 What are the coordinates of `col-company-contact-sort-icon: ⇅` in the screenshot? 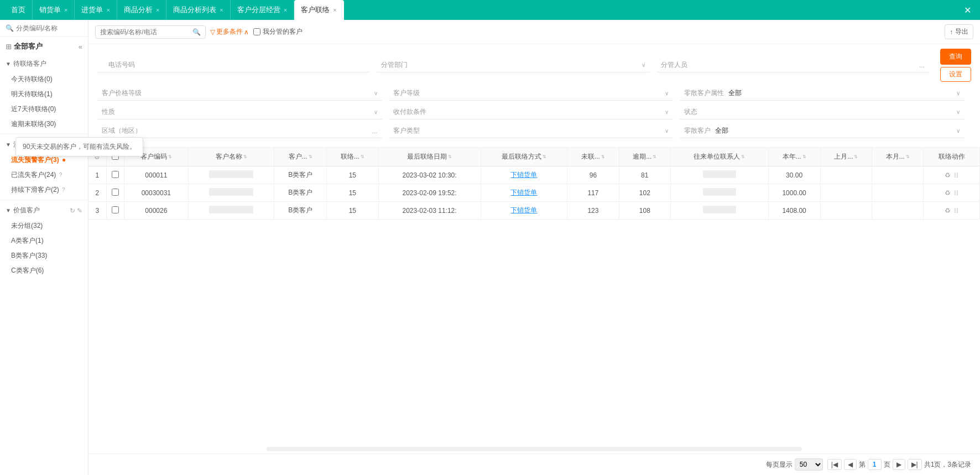 It's located at (743, 157).